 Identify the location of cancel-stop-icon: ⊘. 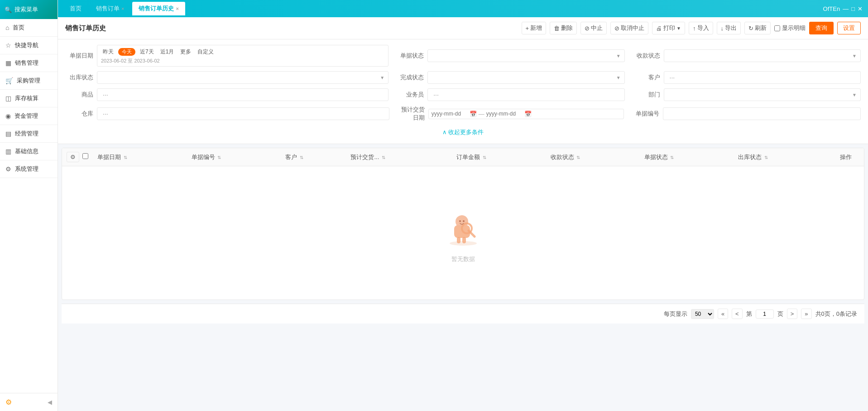
(617, 28).